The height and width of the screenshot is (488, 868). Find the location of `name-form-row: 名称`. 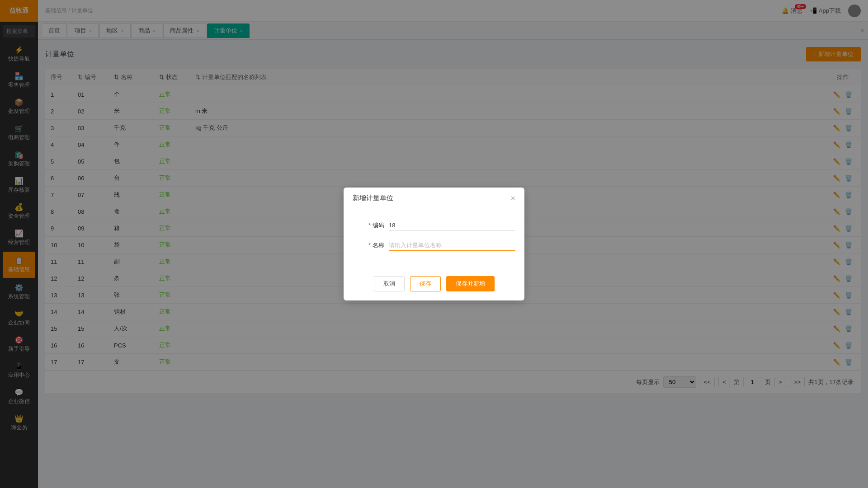

name-form-row: 名称 is located at coordinates (434, 245).